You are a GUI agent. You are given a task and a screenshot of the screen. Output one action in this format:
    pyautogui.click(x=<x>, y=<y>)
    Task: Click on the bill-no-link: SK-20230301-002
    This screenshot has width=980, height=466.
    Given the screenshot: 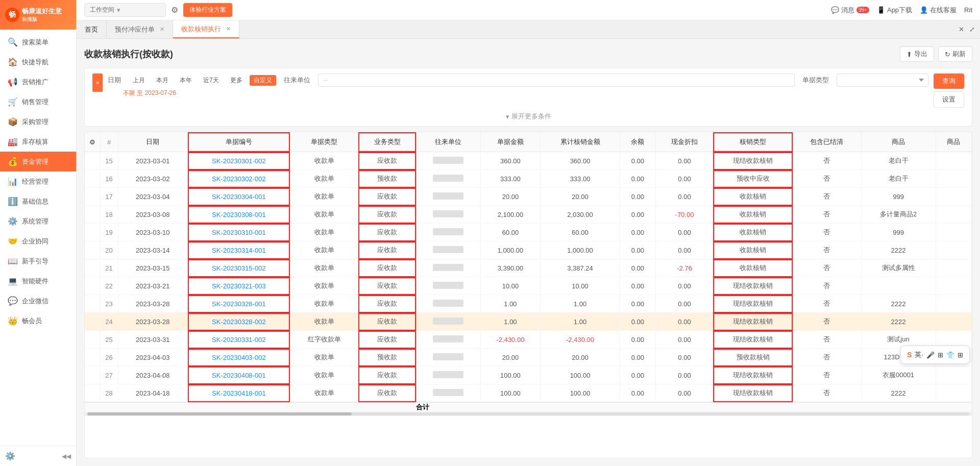 What is the action you would take?
    pyautogui.click(x=239, y=161)
    